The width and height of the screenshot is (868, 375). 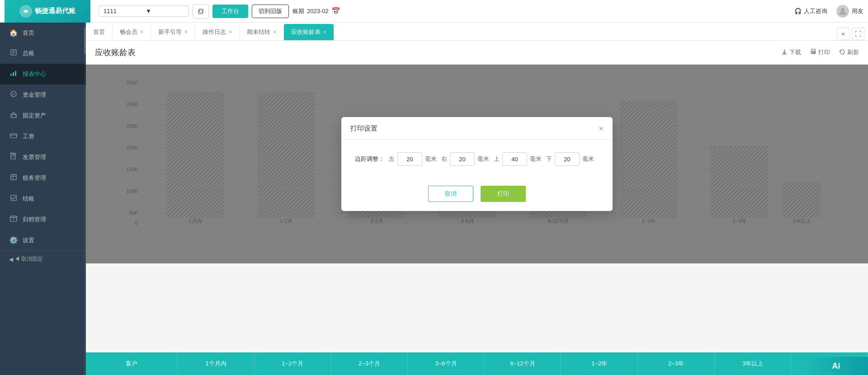 I want to click on tab-home-label: 首页, so click(x=99, y=32).